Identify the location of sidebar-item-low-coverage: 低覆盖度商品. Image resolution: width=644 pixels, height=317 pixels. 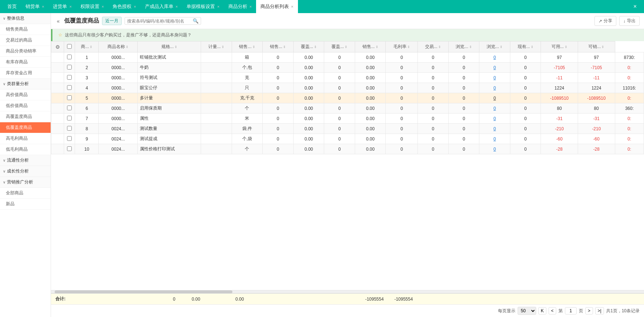
(25, 128).